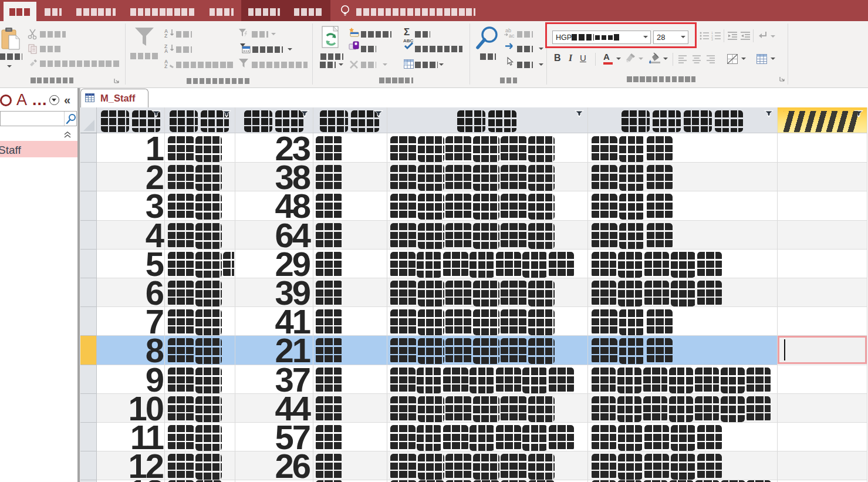  I want to click on svg-text: A, so click(166, 51).